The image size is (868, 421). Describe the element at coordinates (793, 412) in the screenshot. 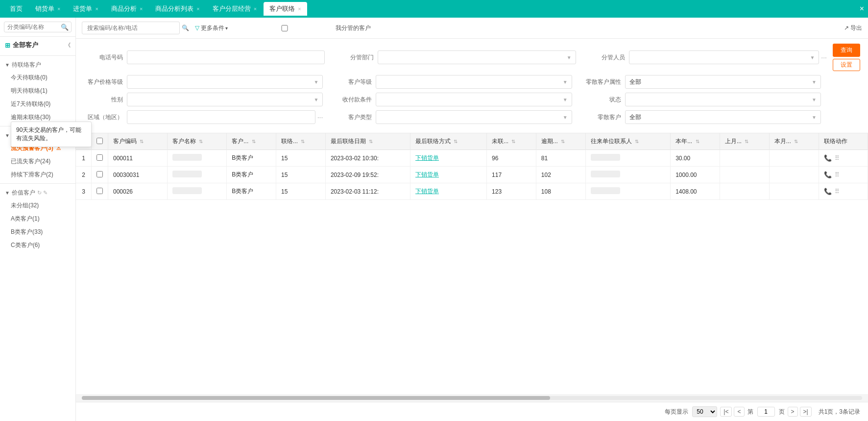

I see `page-next-btn: >` at that location.